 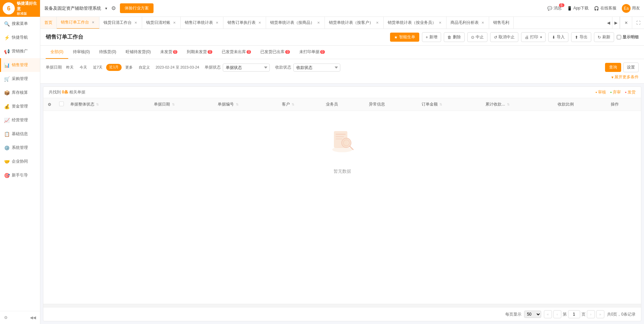 I want to click on table-toolbar: 共找到 0条 相关单据 审核 弃审 发货, so click(x=342, y=92).